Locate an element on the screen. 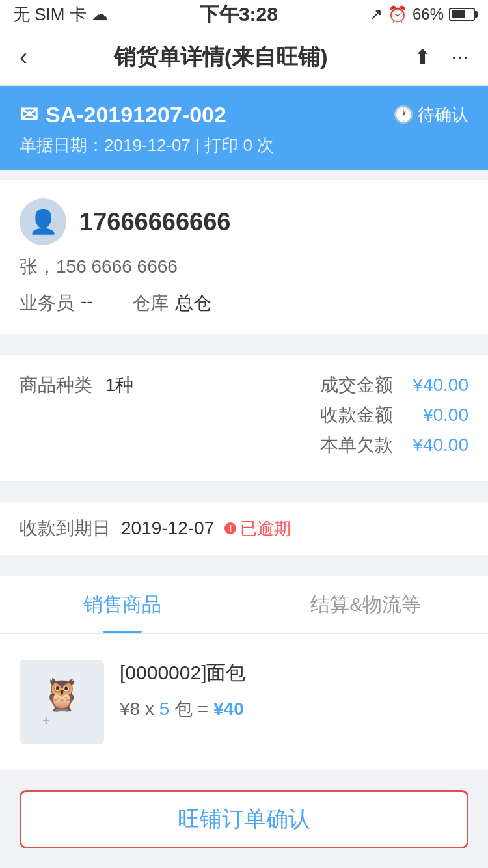  overdue-badge: ! 已逾期 is located at coordinates (258, 528).